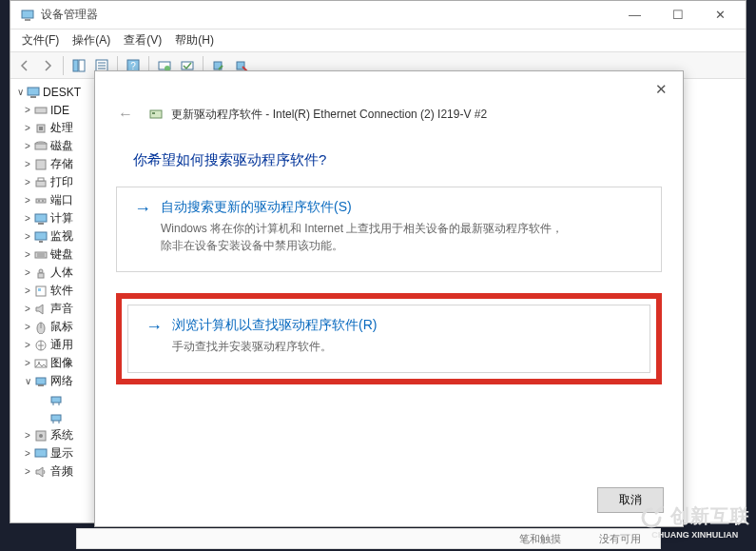 This screenshot has height=551, width=756. Describe the element at coordinates (41, 255) in the screenshot. I see `keyboard-icon` at that location.